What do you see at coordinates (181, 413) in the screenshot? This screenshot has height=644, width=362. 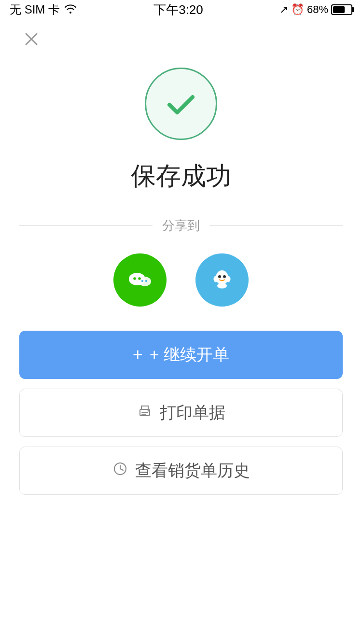 I see `print-button: 打印单据` at bounding box center [181, 413].